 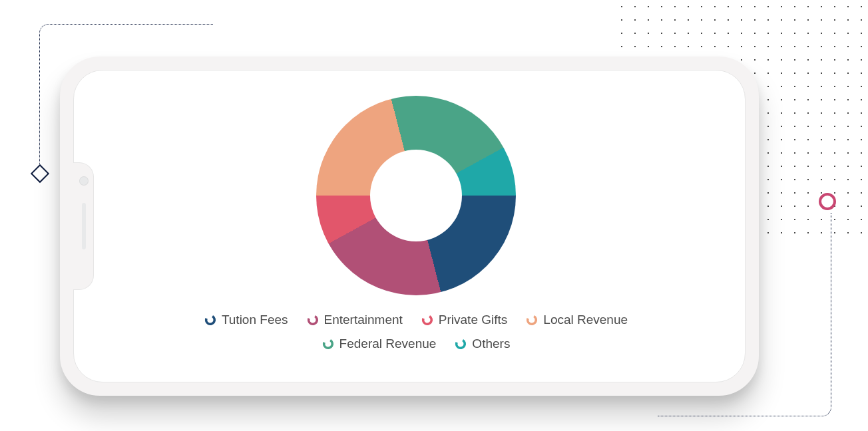 I want to click on legend-item-federal-revenue: Federal Revenue, so click(x=379, y=344).